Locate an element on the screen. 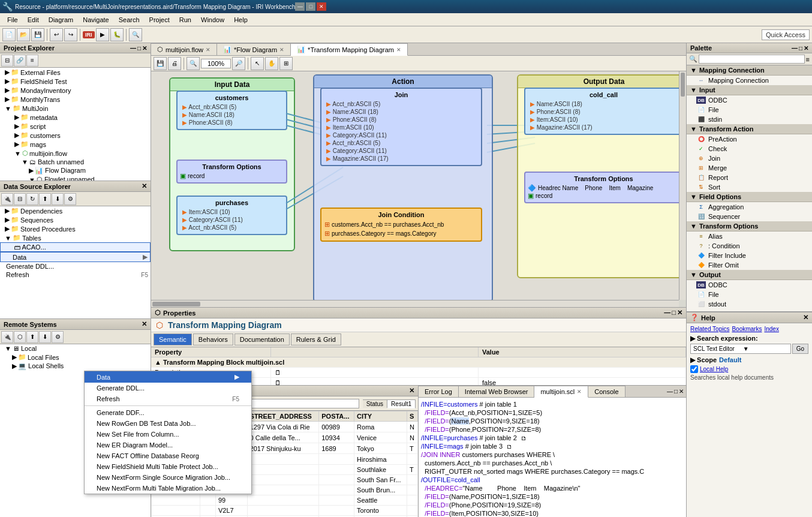 This screenshot has height=517, width=812. ctx-data: Data ▶ is located at coordinates (168, 377).